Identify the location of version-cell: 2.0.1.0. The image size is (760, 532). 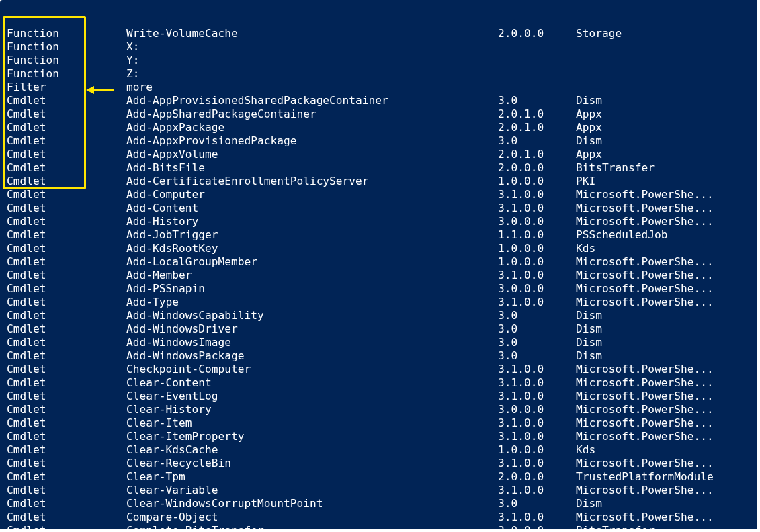
(537, 114).